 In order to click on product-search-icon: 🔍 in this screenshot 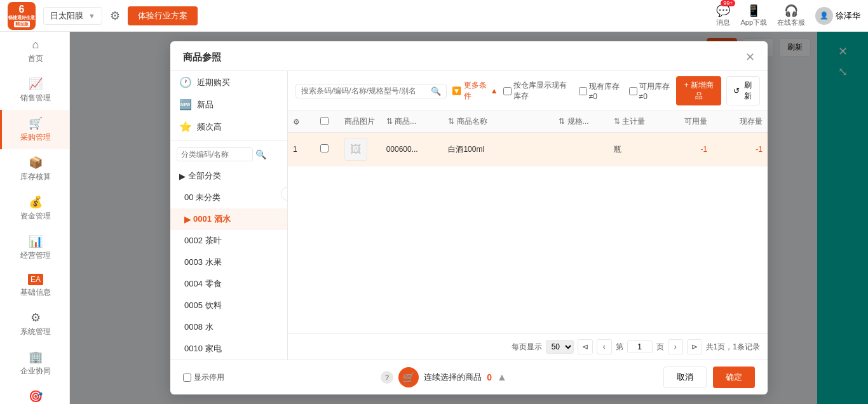, I will do `click(436, 91)`.